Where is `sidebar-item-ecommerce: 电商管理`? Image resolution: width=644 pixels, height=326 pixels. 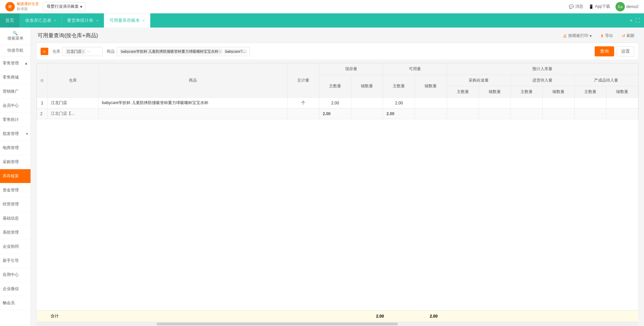
sidebar-item-ecommerce: 电商管理 is located at coordinates (15, 148).